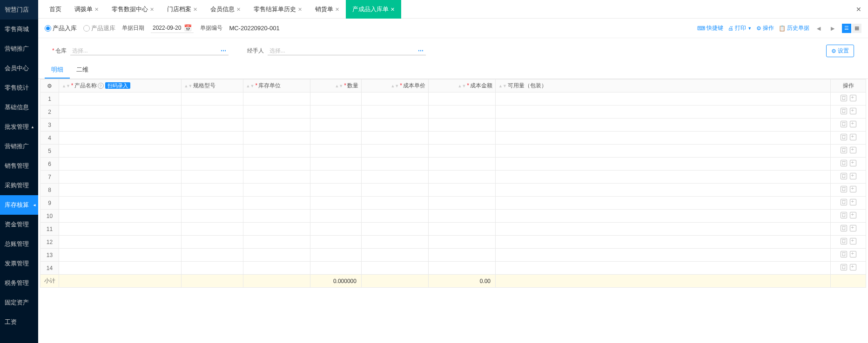 The image size is (868, 343). Describe the element at coordinates (182, 9) in the screenshot. I see `tab: 门店档案✕` at that location.